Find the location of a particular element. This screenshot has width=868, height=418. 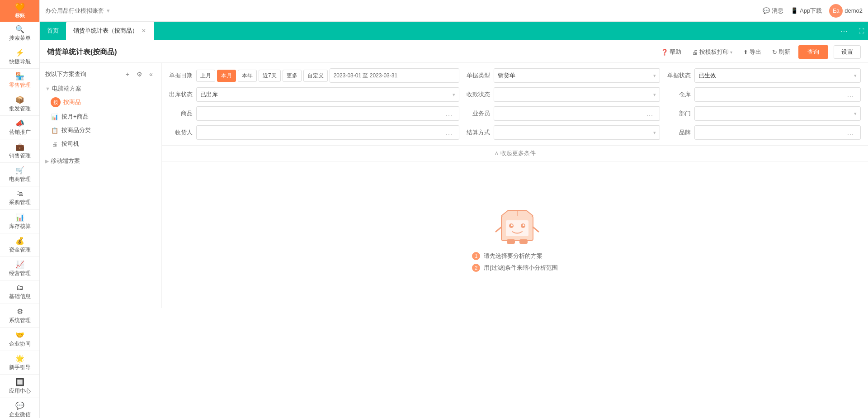

sidebar-item-sales: 💼 销售管理 is located at coordinates (20, 151).